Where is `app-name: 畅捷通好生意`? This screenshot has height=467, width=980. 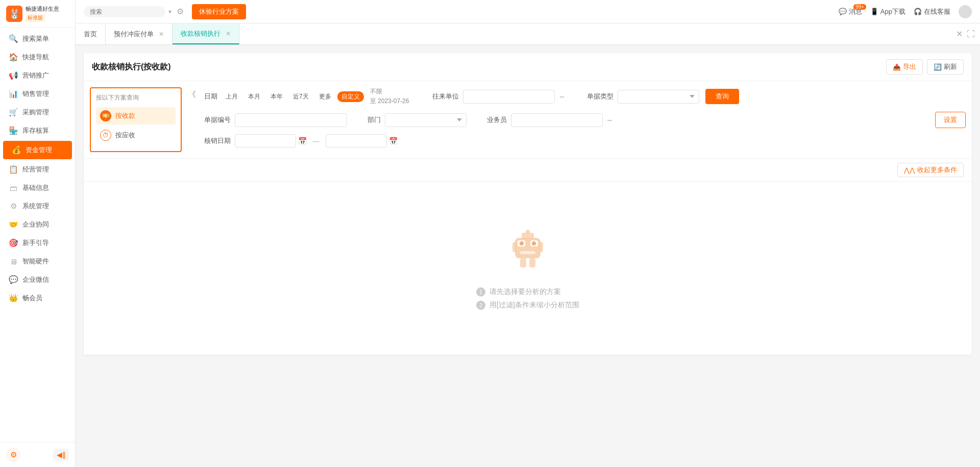
app-name: 畅捷通好生意 is located at coordinates (42, 9).